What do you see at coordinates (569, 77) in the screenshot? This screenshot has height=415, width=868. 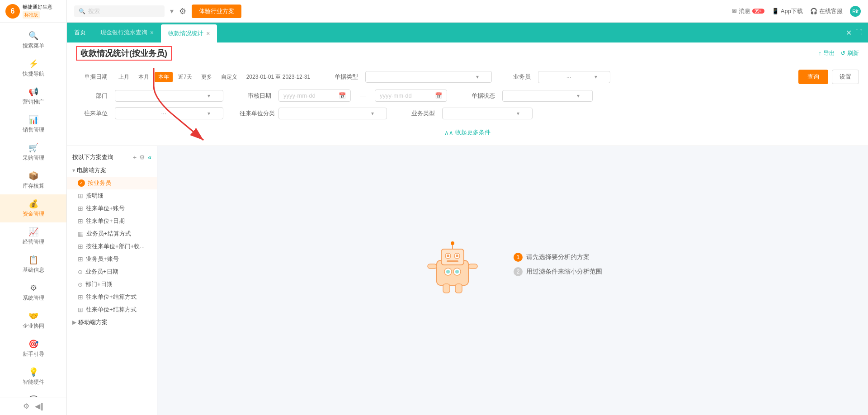 I see `more-dots-icon: ···` at bounding box center [569, 77].